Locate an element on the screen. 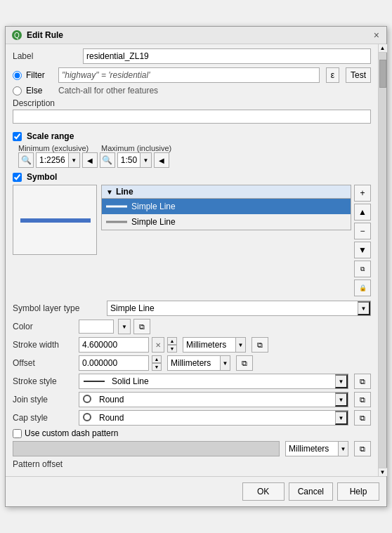 This screenshot has width=392, height=533. dialog-footer: OK Cancel Help is located at coordinates (196, 492).